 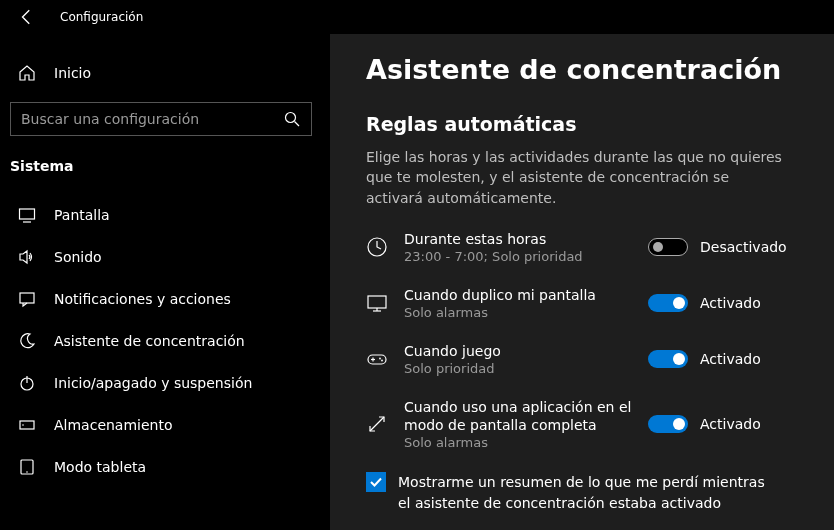 What do you see at coordinates (100, 467) in the screenshot?
I see `sidebar-item-label: Modo tableta` at bounding box center [100, 467].